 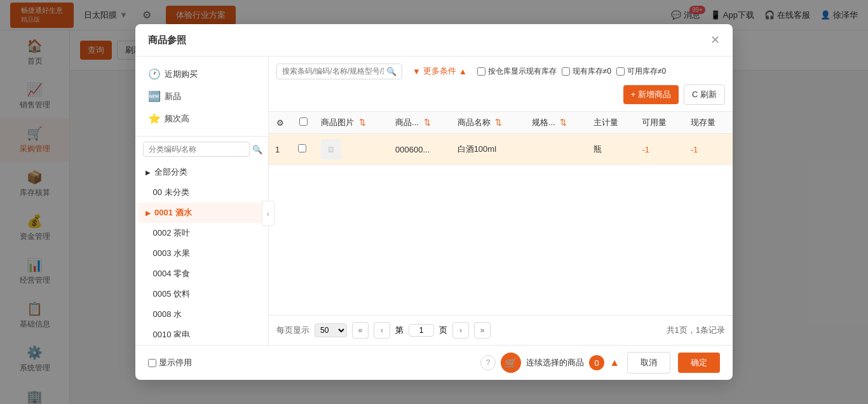 What do you see at coordinates (280, 150) in the screenshot?
I see `row-index: 1` at bounding box center [280, 150].